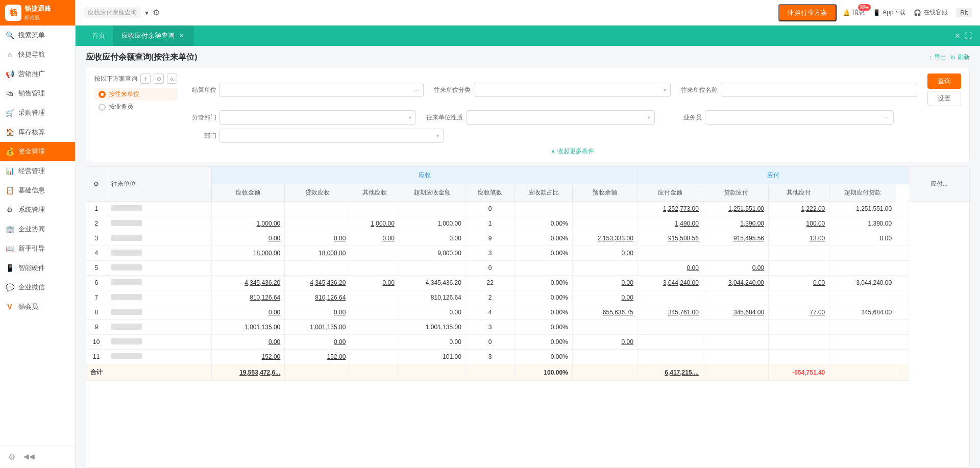  What do you see at coordinates (10, 132) in the screenshot?
I see `inventory-icon: 🏠` at bounding box center [10, 132].